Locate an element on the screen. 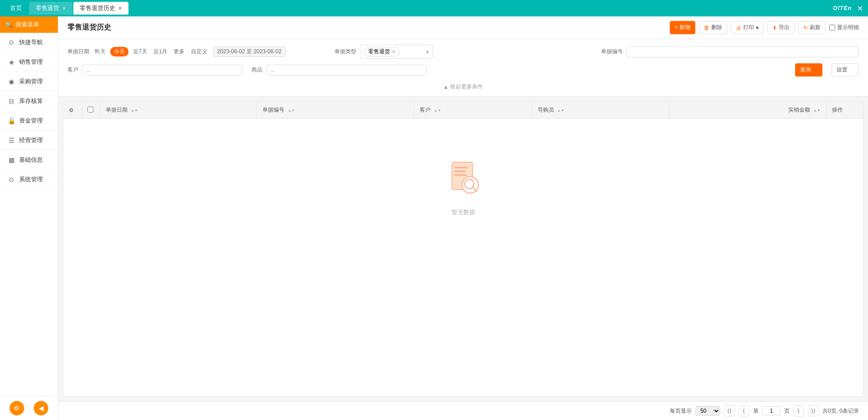  per-page-select: 50 10 20 100 is located at coordinates (708, 411).